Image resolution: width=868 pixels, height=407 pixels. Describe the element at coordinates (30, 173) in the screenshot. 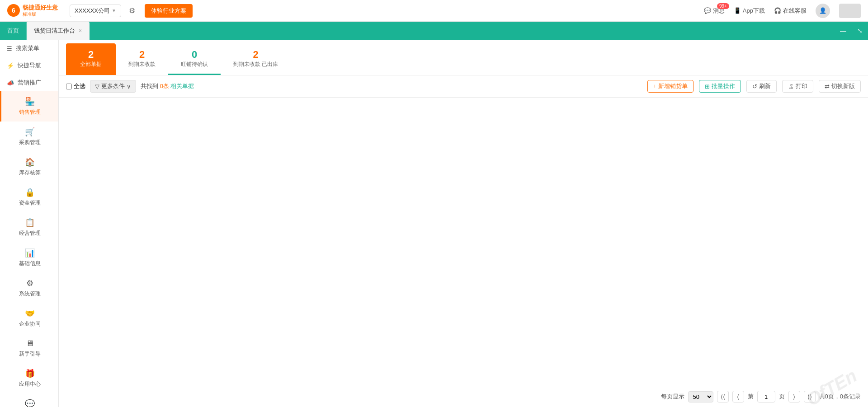

I see `sidebar-inventory-label: 库存核算` at that location.